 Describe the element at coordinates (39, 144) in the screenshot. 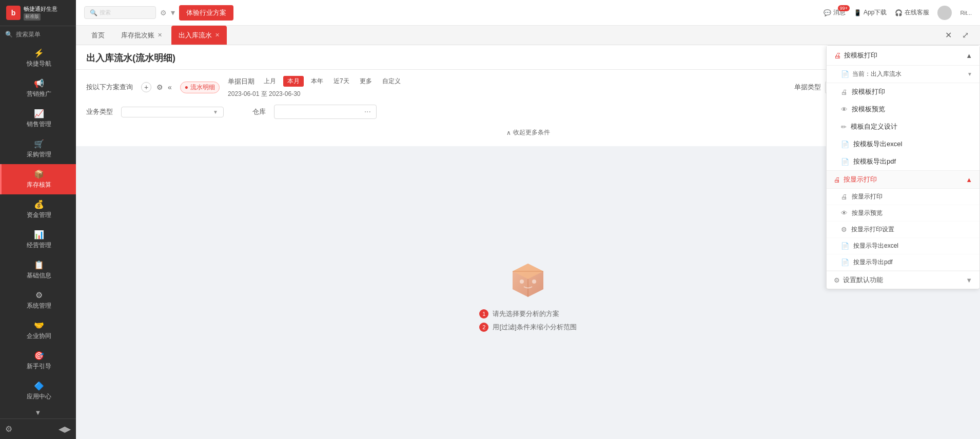

I see `purchase-icon: 🛒` at that location.